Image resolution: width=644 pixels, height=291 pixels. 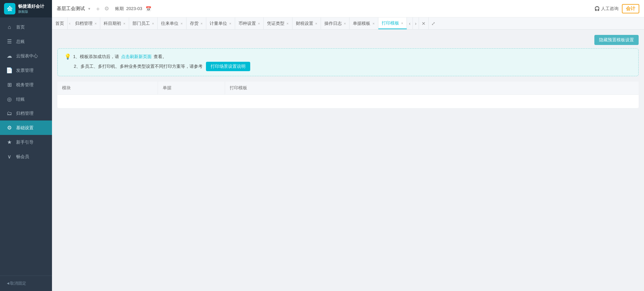 I want to click on sidebar-label-invoice: 发票管理, so click(x=25, y=70).